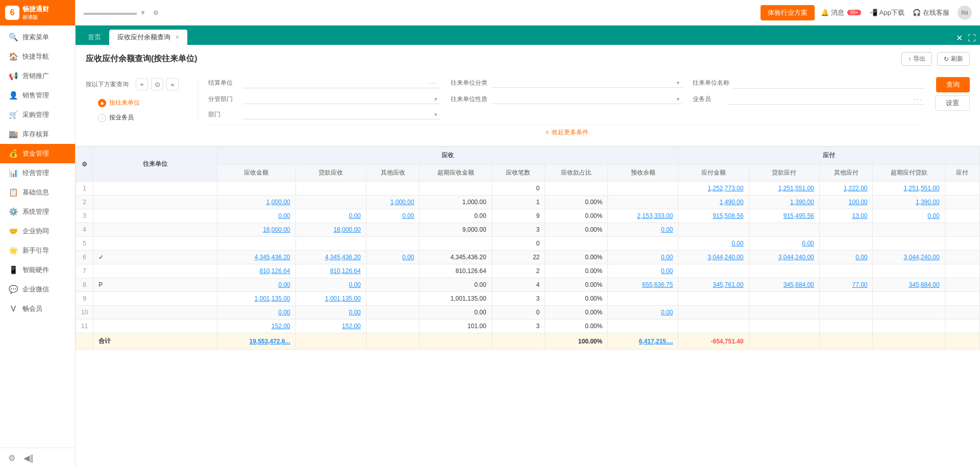  I want to click on partner-nature-select: ▼, so click(587, 99).